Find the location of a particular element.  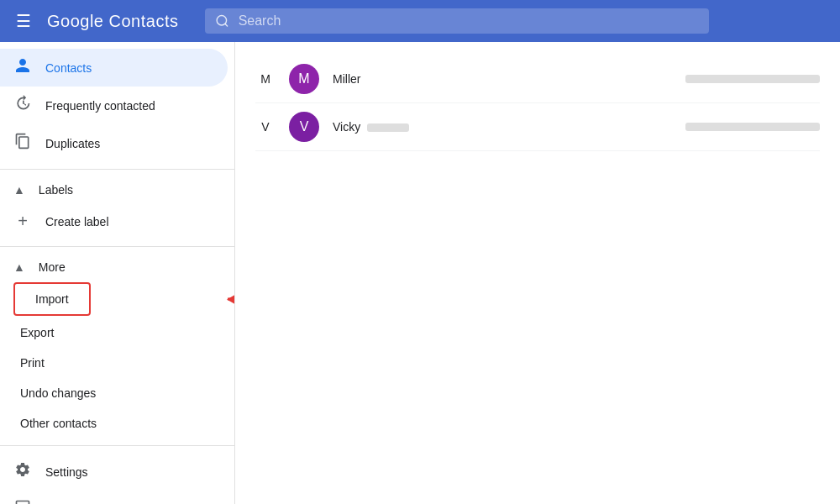

import-label: Import is located at coordinates (52, 299).